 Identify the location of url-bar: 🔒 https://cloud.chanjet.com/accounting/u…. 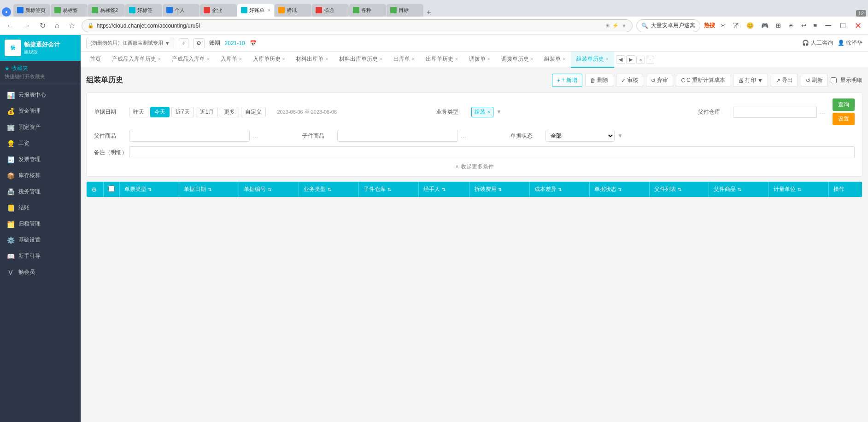
(357, 26).